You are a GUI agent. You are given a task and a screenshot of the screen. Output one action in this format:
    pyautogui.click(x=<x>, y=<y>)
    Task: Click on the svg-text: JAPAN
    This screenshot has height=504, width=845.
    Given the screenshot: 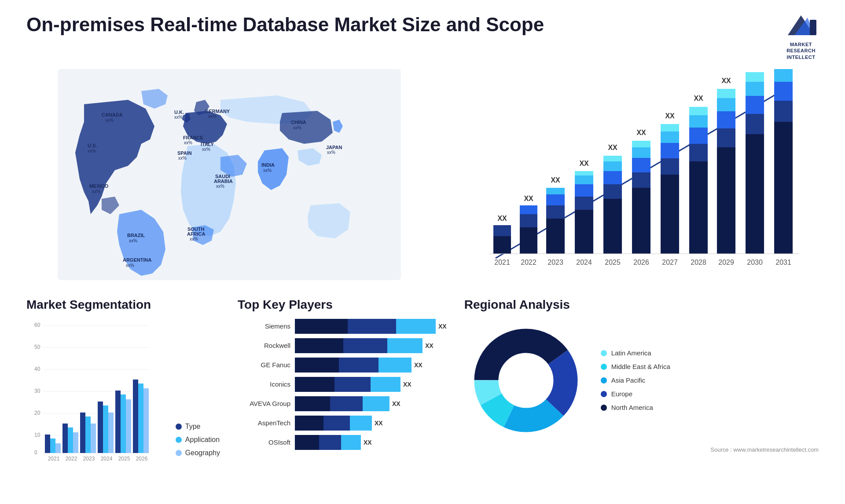 What is the action you would take?
    pyautogui.click(x=334, y=147)
    